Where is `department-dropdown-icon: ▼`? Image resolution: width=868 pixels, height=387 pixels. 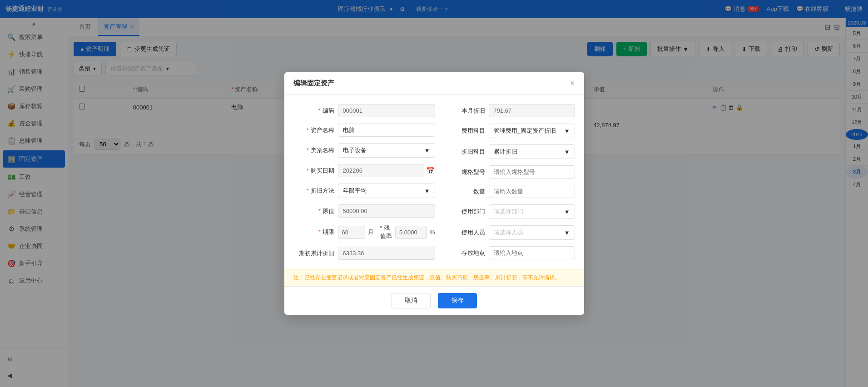
department-dropdown-icon: ▼ is located at coordinates (567, 212).